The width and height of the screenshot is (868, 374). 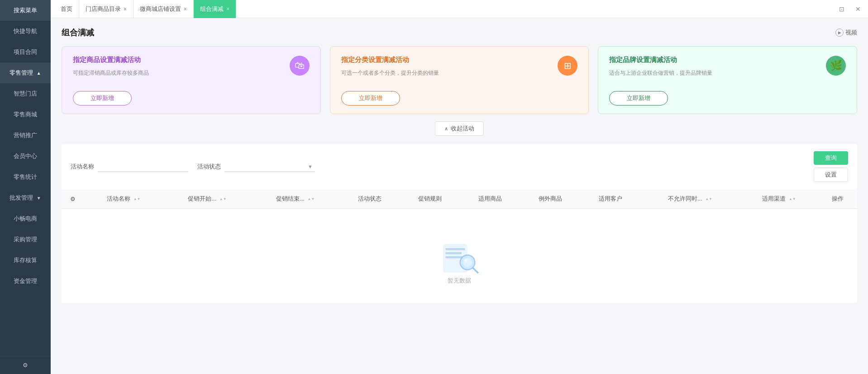 I want to click on th-activity-status: 活动状态, so click(x=369, y=199).